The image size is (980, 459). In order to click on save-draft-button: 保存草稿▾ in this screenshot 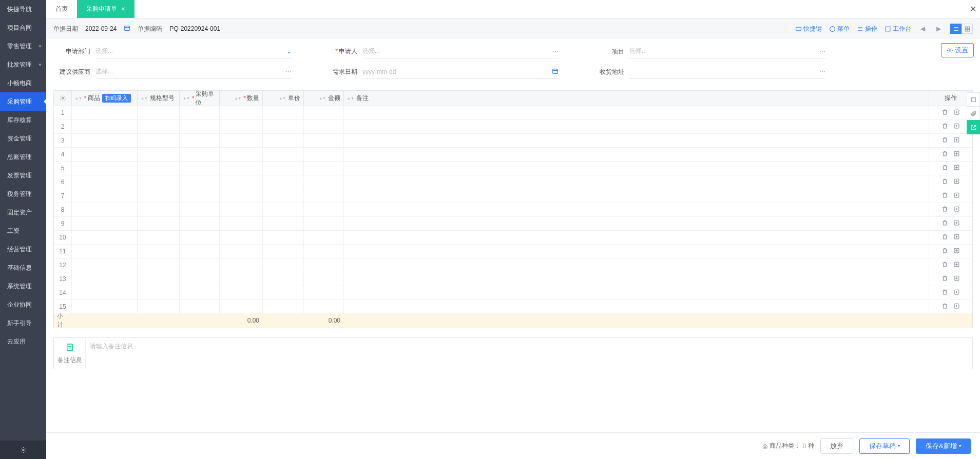, I will do `click(885, 446)`.